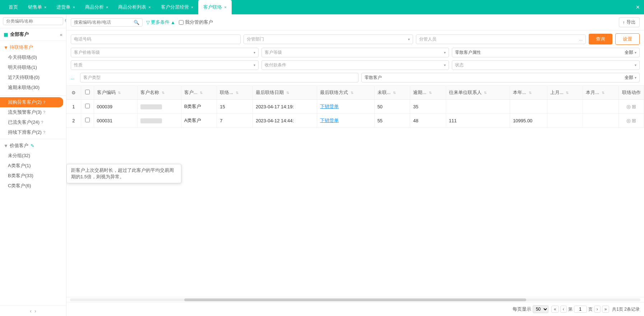 Image resolution: width=644 pixels, height=316 pixels. What do you see at coordinates (45, 7) in the screenshot?
I see `nav-sales-close: ×` at bounding box center [45, 7].